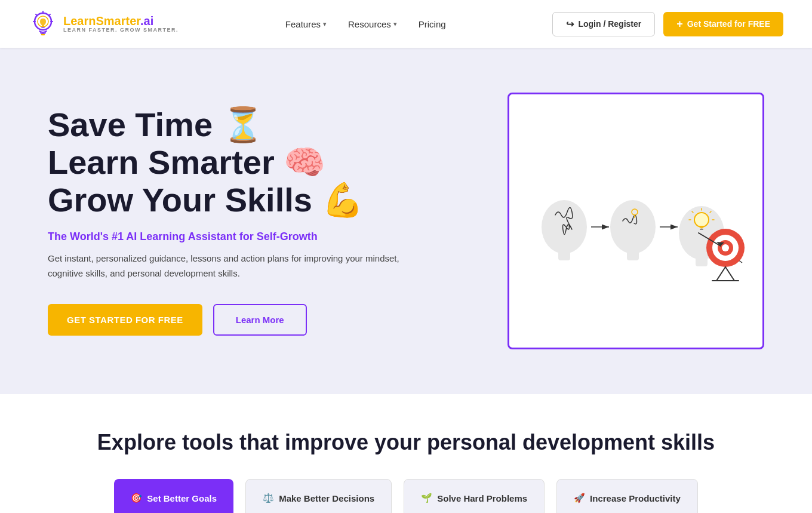 The height and width of the screenshot is (513, 812). Describe the element at coordinates (426, 498) in the screenshot. I see `problems-icon: 🌱` at that location.